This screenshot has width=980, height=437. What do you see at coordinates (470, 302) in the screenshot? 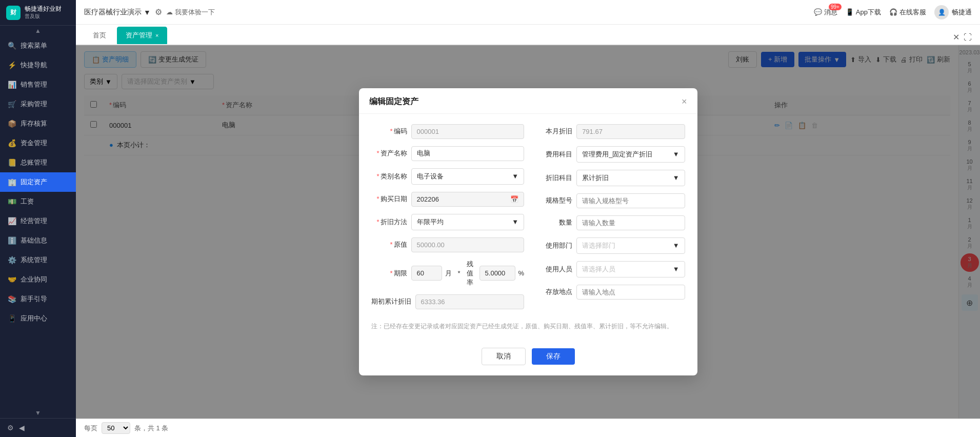
I see `initial-dep-input` at bounding box center [470, 302].